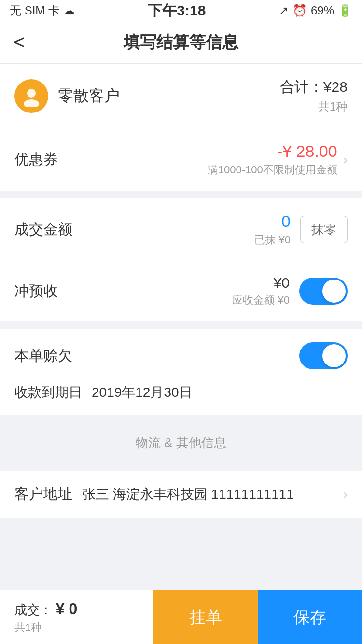 The height and width of the screenshot is (644, 362). Describe the element at coordinates (181, 96) in the screenshot. I see `customer-row: 零散客户 合计：¥28 共1种` at that location.